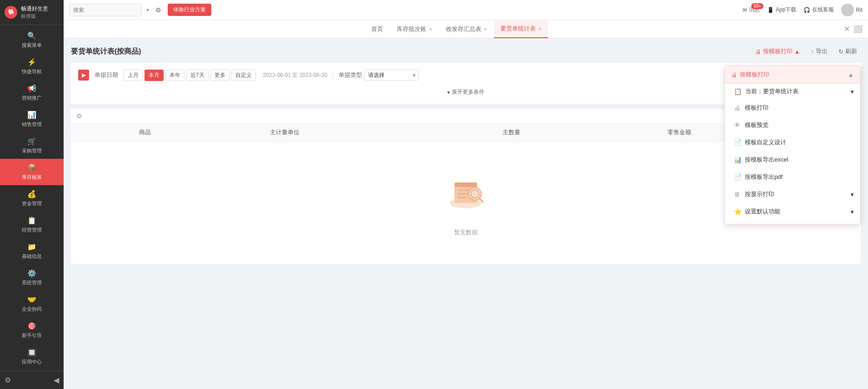 Image resolution: width=868 pixels, height=389 pixels. I want to click on tab-bar: 首页库存批次账×收发存汇总表×要货单统计表× ✕ ⬜, so click(466, 29).